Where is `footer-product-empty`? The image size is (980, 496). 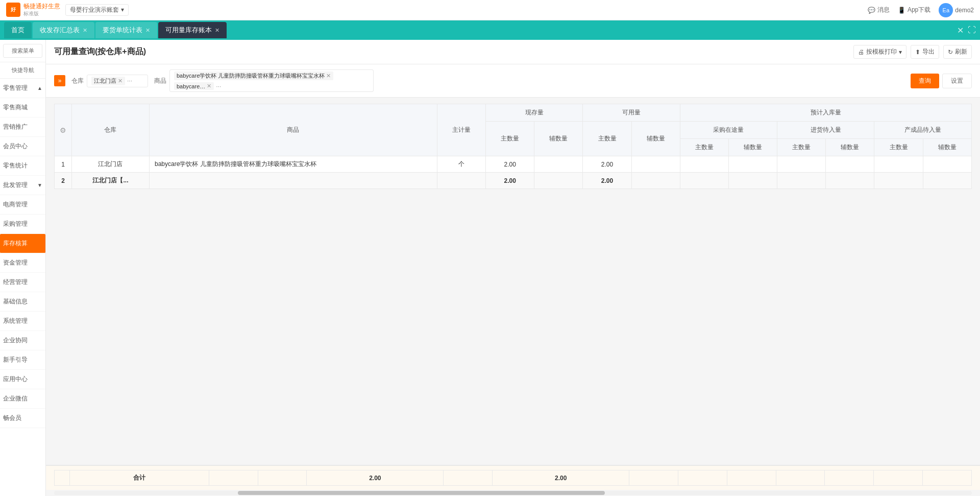
footer-product-empty is located at coordinates (233, 478).